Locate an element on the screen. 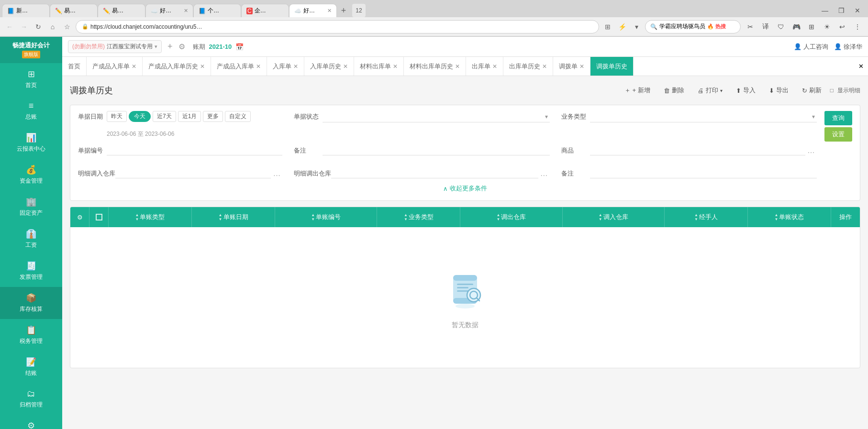 The image size is (868, 429). tab-count: 12 is located at coordinates (359, 11).